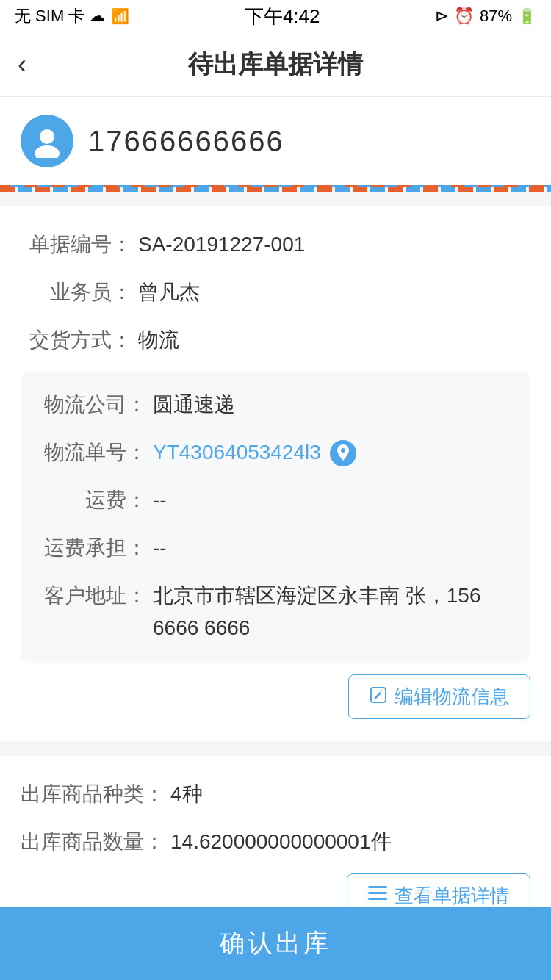 This screenshot has height=980, width=551. What do you see at coordinates (442, 16) in the screenshot?
I see `location-status-icon: ⊳` at bounding box center [442, 16].